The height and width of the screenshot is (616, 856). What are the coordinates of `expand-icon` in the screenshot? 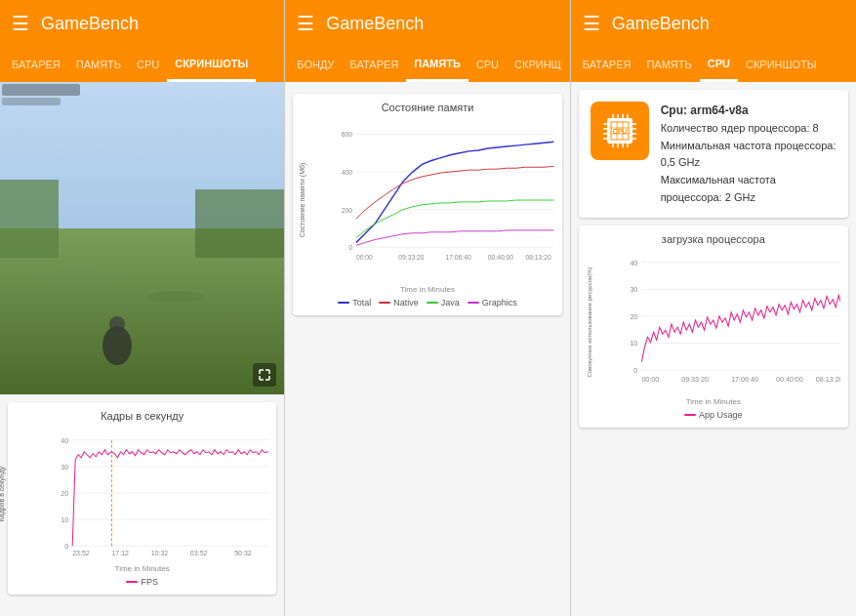 It's located at (265, 375).